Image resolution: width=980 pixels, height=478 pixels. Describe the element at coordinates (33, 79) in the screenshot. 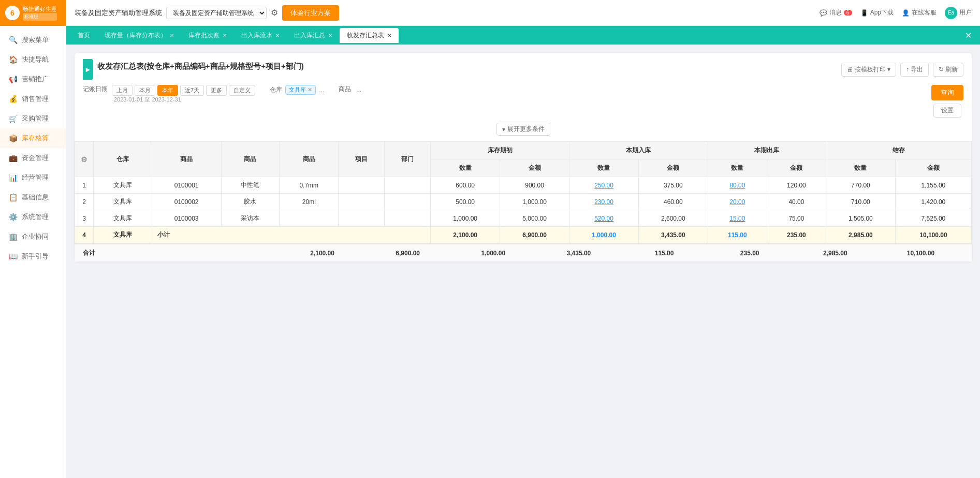

I see `sidebar-item-marketing: 📢 营销推广` at that location.